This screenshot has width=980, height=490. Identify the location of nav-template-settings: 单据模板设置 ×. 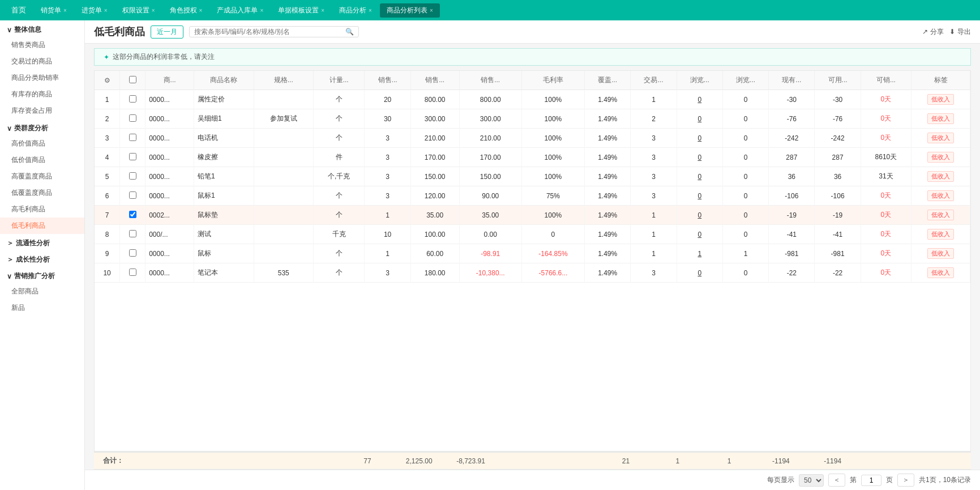
(301, 10).